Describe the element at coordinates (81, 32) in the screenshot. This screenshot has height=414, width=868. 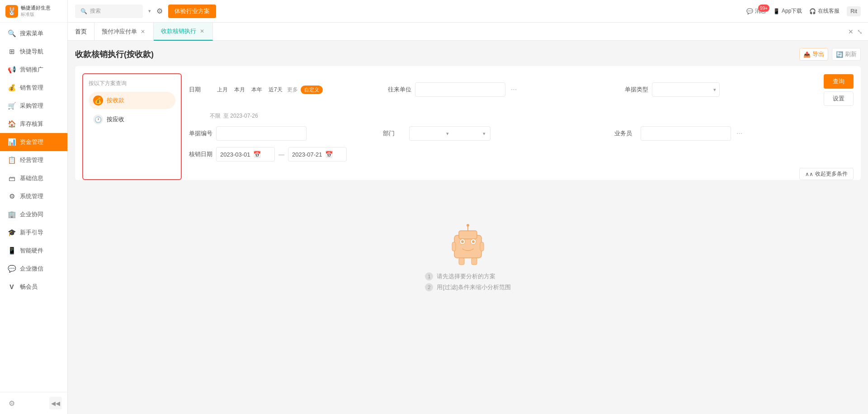
I see `tab-home: 首页` at that location.